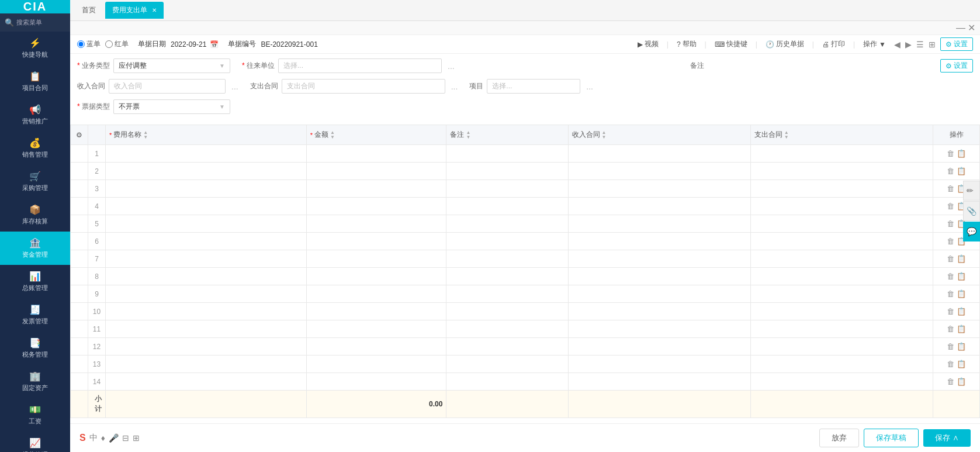 This screenshot has height=452, width=980. I want to click on col-expense-name: * 费用名称 ▲▼, so click(206, 135).